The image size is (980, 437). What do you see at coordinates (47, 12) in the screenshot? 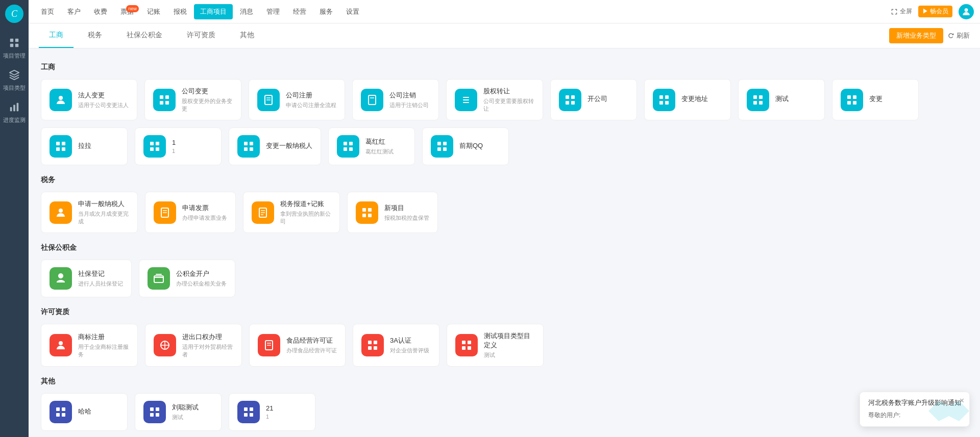
I see `topnav-home: 首页` at bounding box center [47, 12].